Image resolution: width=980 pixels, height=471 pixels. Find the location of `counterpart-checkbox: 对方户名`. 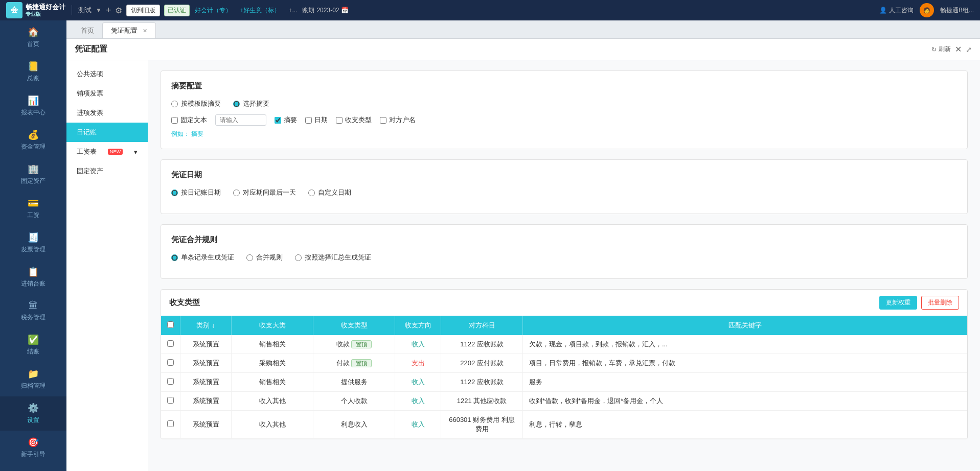

counterpart-checkbox: 对方户名 is located at coordinates (398, 120).